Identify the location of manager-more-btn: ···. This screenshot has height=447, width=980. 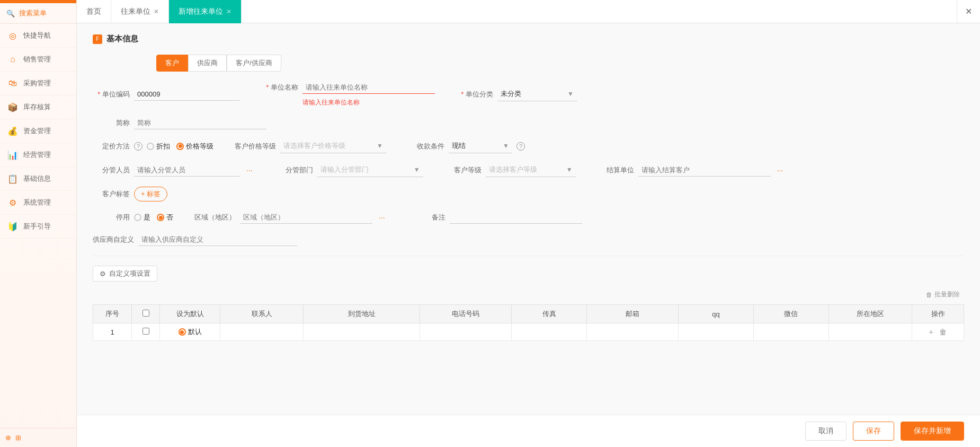
(250, 170).